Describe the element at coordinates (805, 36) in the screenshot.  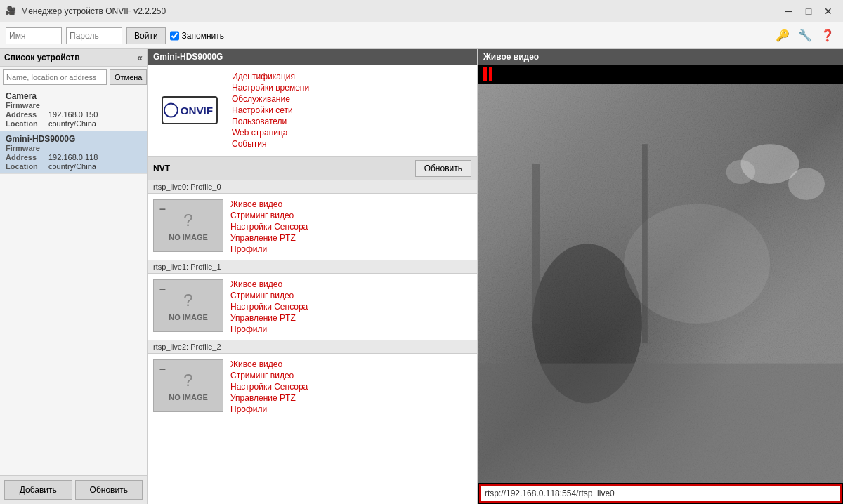
I see `toolbar-icons: 🔑 🔧 ❓` at that location.